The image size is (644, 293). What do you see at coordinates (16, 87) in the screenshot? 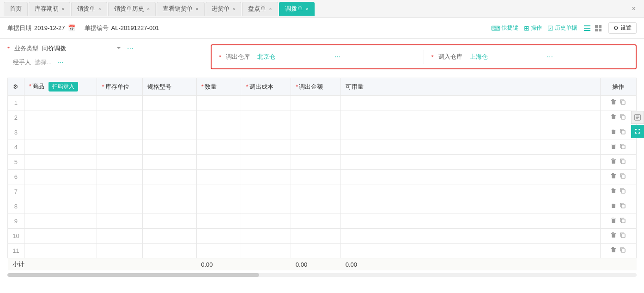
I see `col-settings: ⚙` at bounding box center [16, 87].